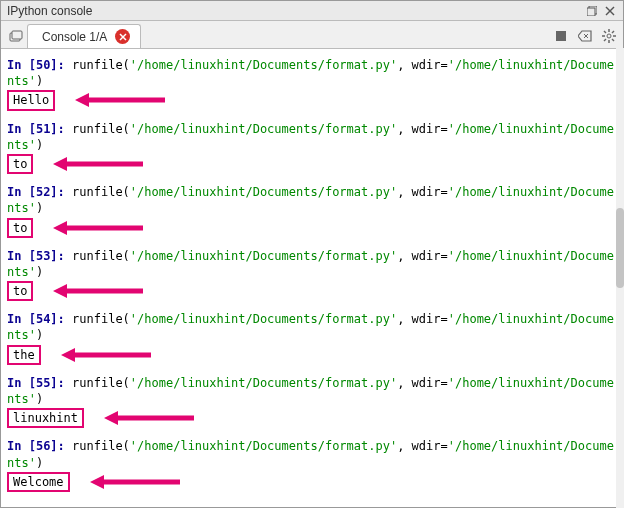  What do you see at coordinates (43, 256) in the screenshot?
I see `prompt-number: 53` at bounding box center [43, 256].